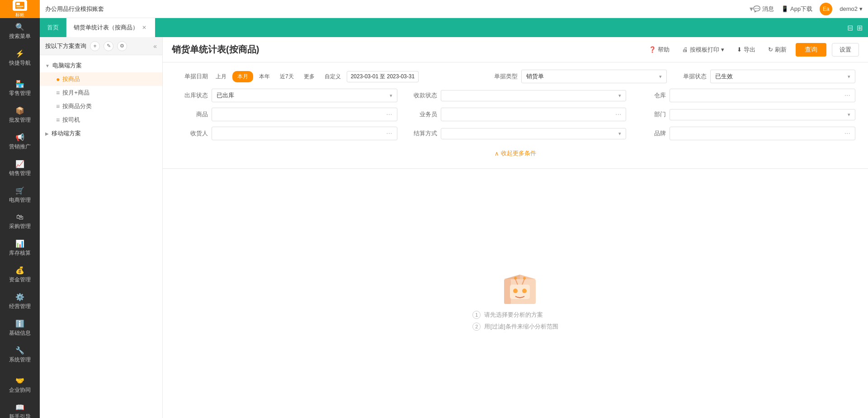  I want to click on sidebar-item-purchase: 🛍 采购管理, so click(20, 222).